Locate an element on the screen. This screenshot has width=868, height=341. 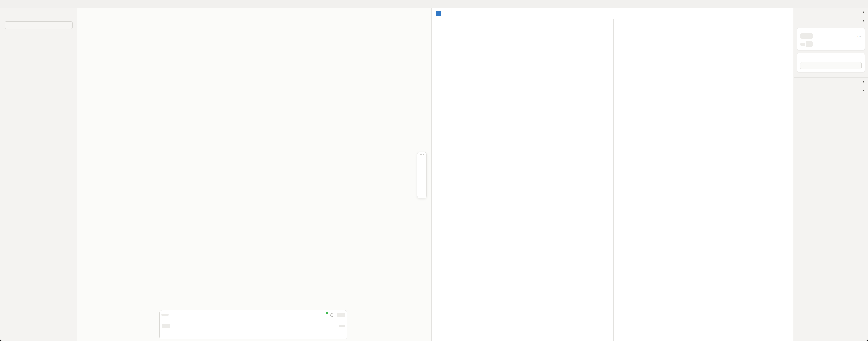
workspaces-sidebar is located at coordinates (39, 175).